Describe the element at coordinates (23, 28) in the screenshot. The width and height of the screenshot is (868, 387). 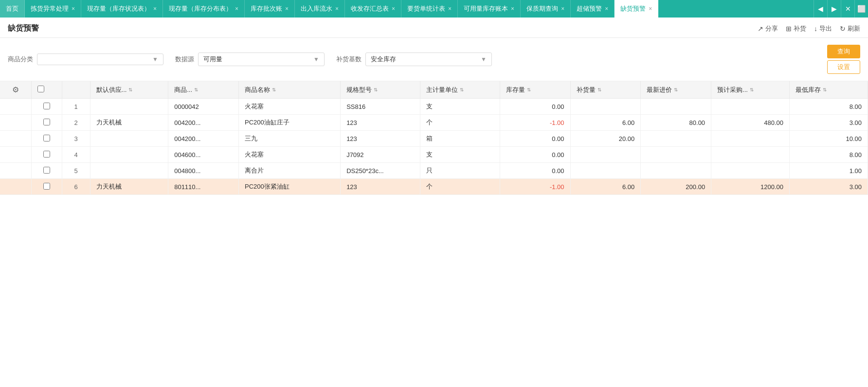
I see `page-title: 缺货预警` at that location.